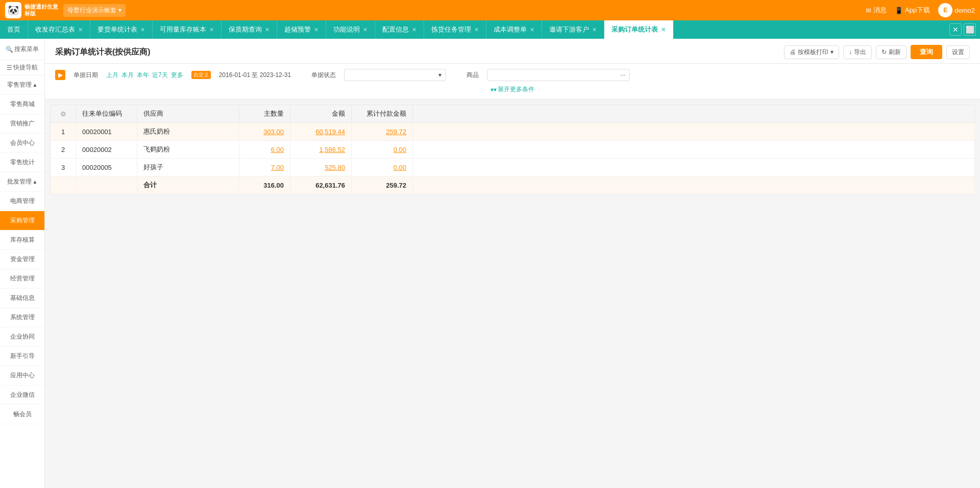 This screenshot has width=980, height=488. I want to click on sidebar-item-purchase: 采购管理, so click(22, 221).